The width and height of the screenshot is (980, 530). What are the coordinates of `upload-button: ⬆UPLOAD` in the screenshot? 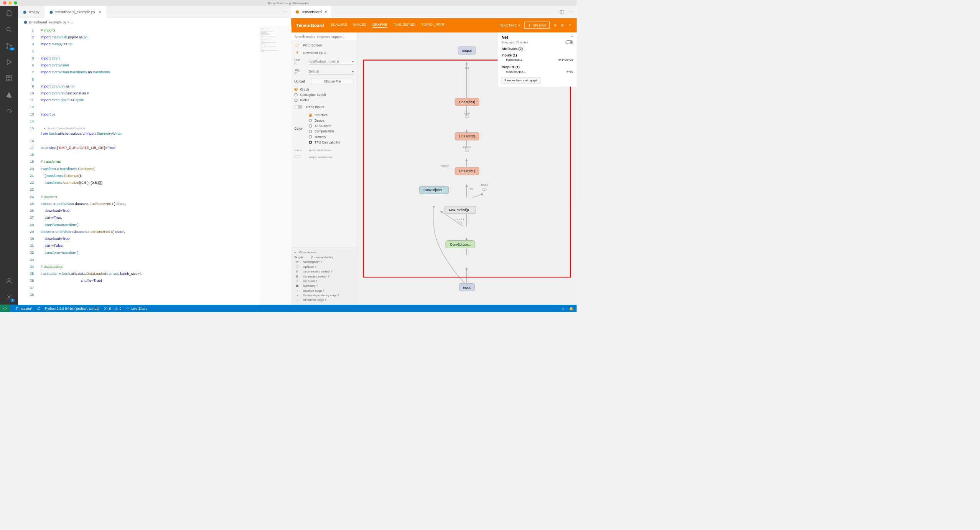 It's located at (537, 25).